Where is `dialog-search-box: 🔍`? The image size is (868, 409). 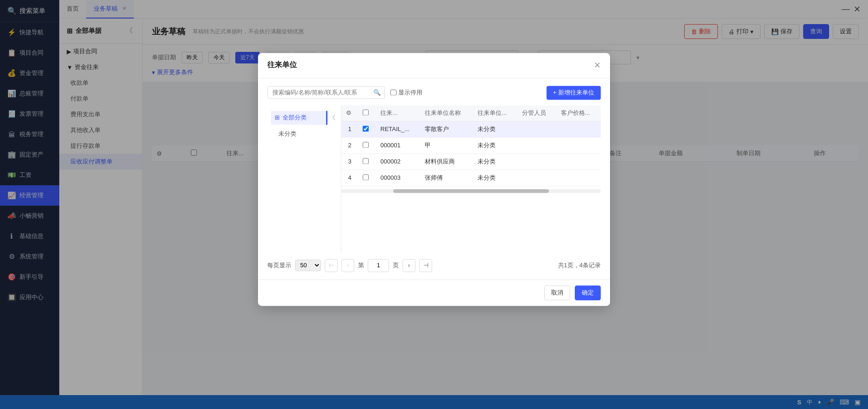 dialog-search-box: 🔍 is located at coordinates (326, 93).